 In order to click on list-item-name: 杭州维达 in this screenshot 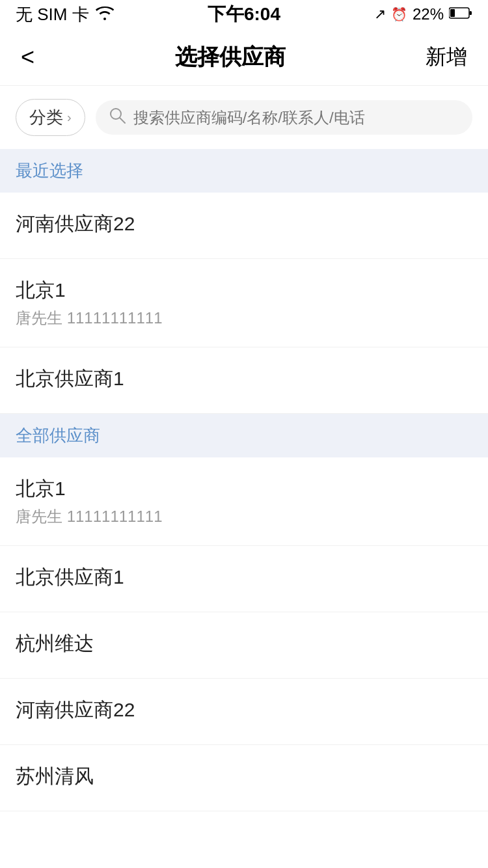, I will do `click(244, 644)`.